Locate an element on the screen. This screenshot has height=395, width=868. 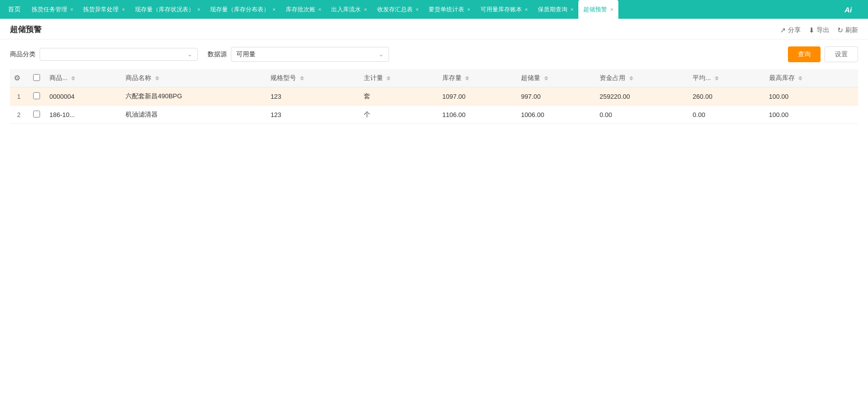
tab-10: 保质期查询 × is located at coordinates (556, 9).